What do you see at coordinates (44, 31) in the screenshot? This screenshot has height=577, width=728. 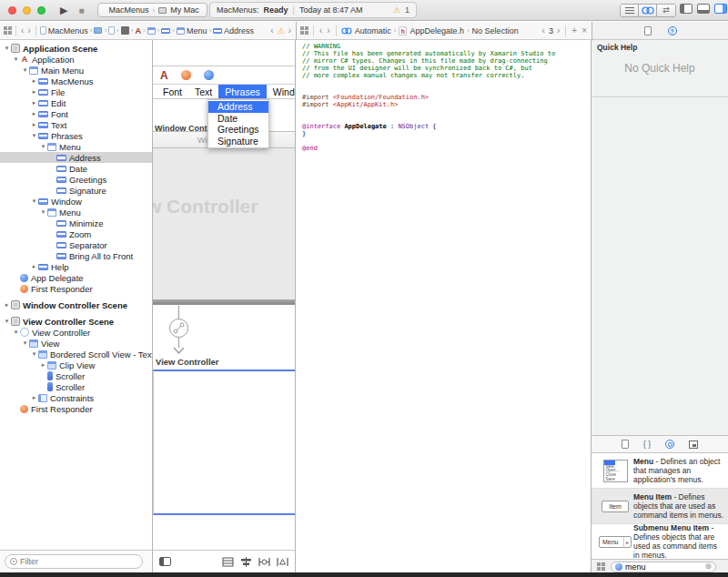 I see `project-doc-icon` at bounding box center [44, 31].